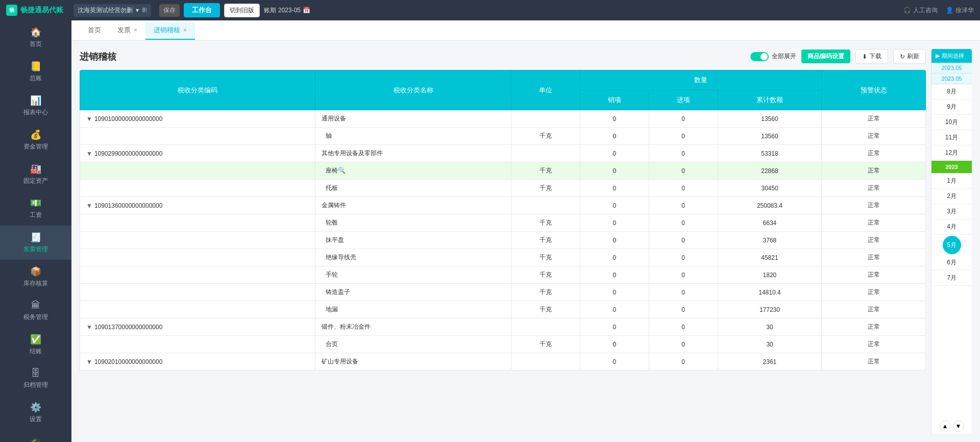 Image resolution: width=980 pixels, height=442 pixels. I want to click on page-title: 进销稽核, so click(98, 57).